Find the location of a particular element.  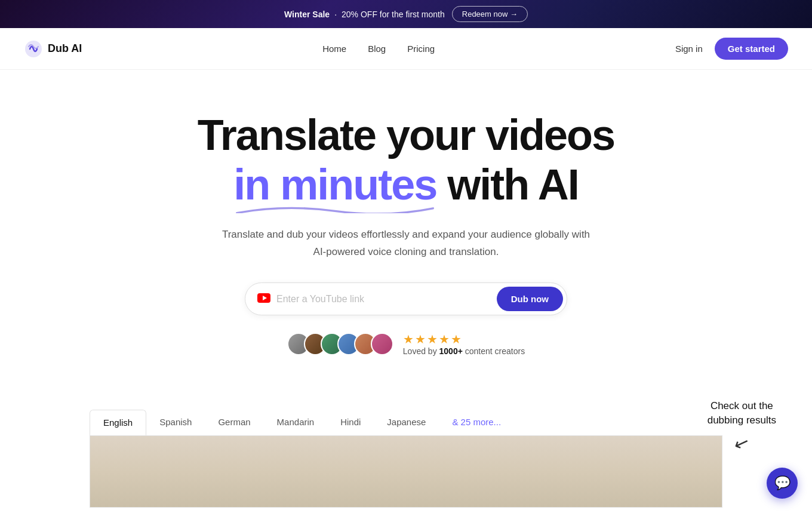

sign-in-button: Sign in is located at coordinates (689, 49).